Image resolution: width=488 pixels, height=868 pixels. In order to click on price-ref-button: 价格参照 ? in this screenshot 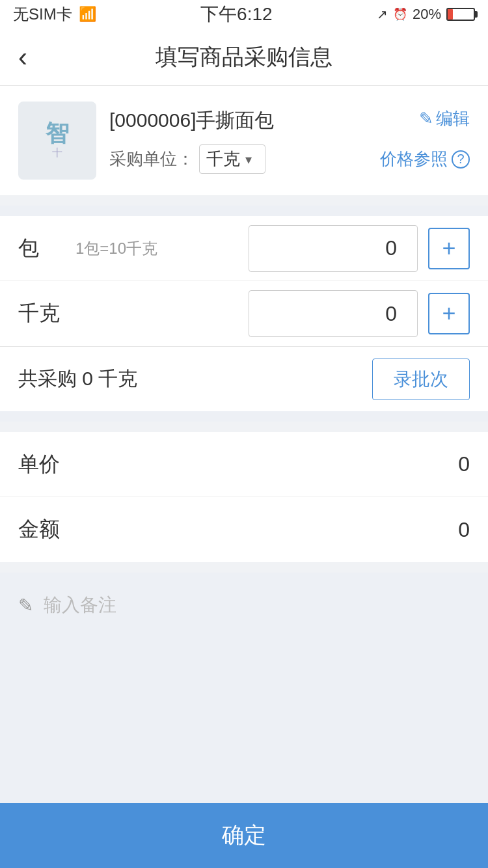, I will do `click(425, 159)`.